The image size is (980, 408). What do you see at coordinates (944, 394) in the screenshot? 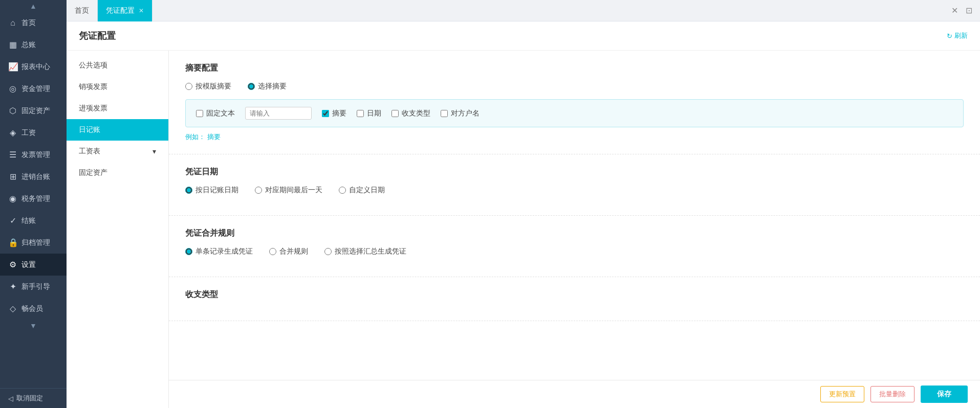
I see `save-button: 保存` at bounding box center [944, 394].